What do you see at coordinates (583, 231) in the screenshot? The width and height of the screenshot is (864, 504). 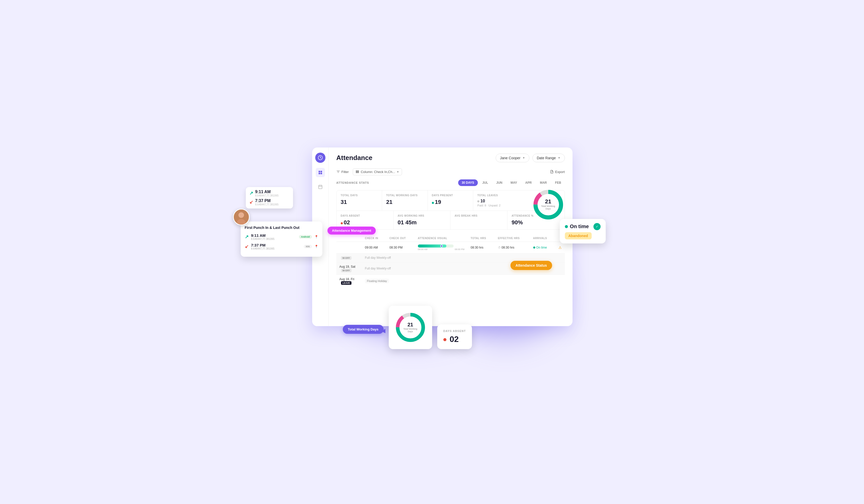 I see `on-time-card: On time ✓ Abandoned` at bounding box center [583, 231].